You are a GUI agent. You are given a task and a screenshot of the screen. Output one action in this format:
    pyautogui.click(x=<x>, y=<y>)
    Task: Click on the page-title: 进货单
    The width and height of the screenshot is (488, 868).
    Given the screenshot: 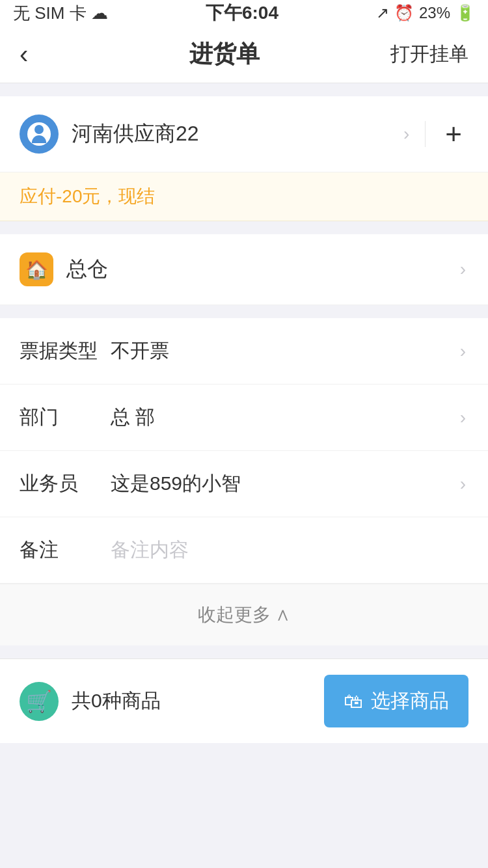 What is the action you would take?
    pyautogui.click(x=224, y=55)
    